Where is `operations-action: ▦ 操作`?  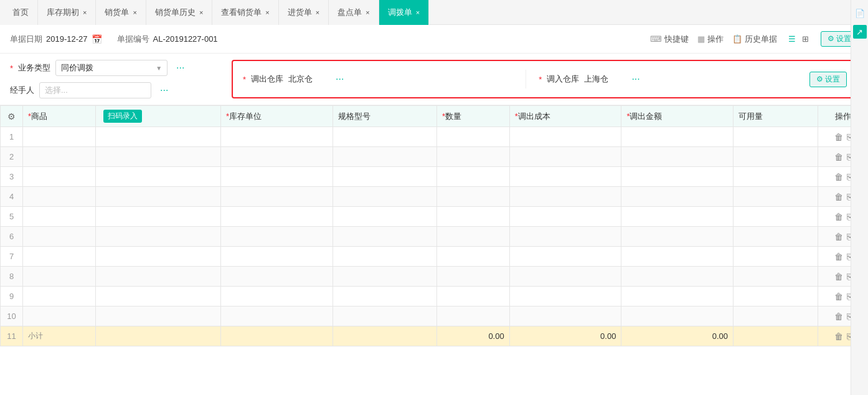
operations-action: ▦ 操作 is located at coordinates (710, 39).